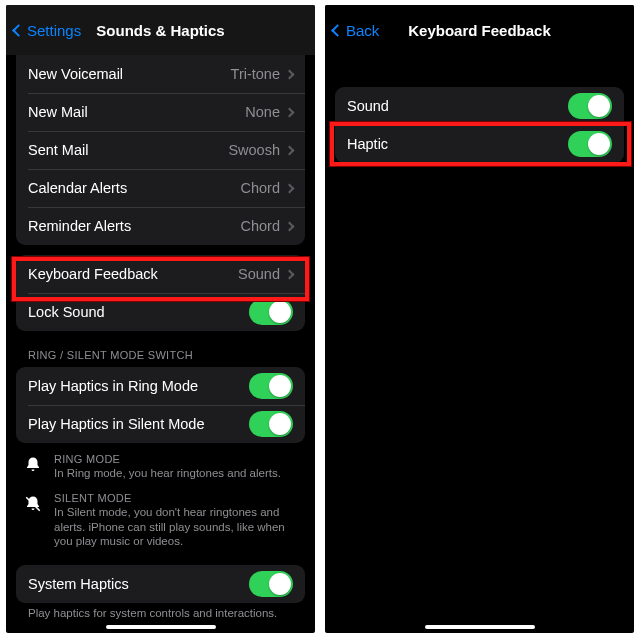 This screenshot has width=640, height=640. I want to click on navbar: Back Keyboard Feedback, so click(480, 30).